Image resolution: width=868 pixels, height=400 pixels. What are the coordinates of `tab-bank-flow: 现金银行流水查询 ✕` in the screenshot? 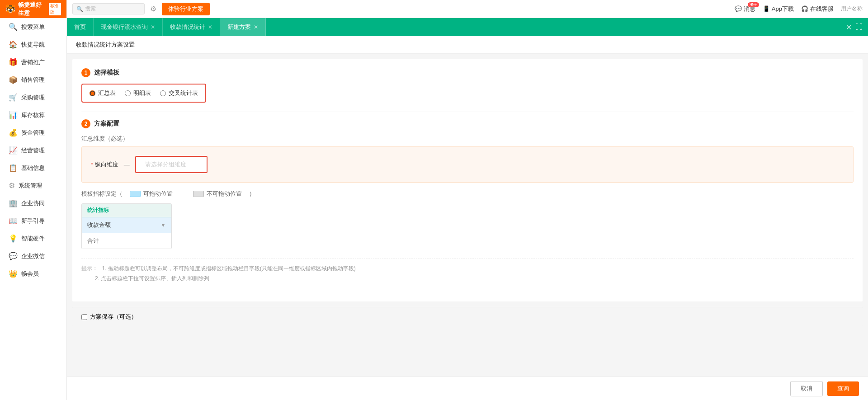 It's located at (128, 27).